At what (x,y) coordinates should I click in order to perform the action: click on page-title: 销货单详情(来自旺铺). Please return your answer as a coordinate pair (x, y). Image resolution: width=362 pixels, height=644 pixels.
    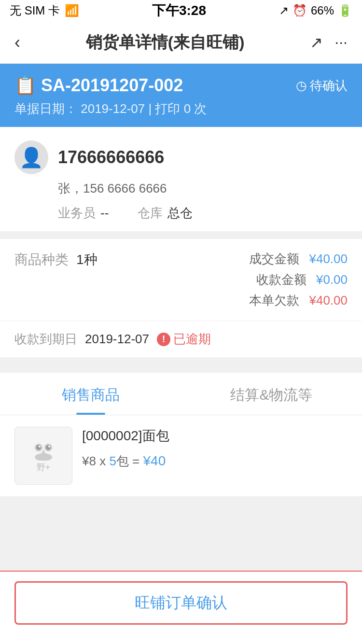
    Looking at the image, I should click on (165, 42).